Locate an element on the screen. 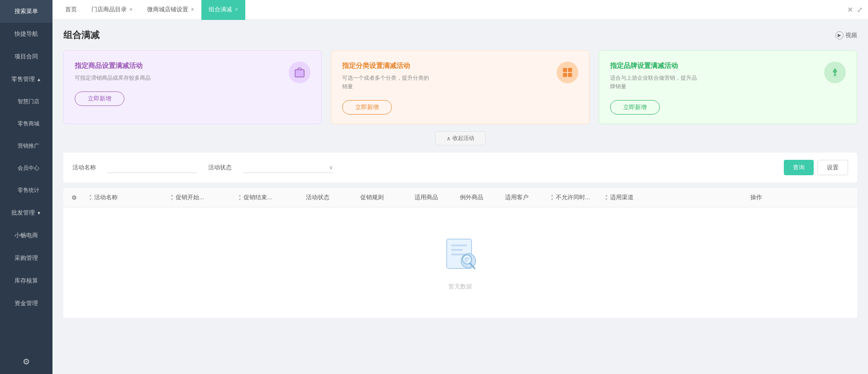  th-applicable-channel: ▲▼ 适用渠道 is located at coordinates (628, 197).